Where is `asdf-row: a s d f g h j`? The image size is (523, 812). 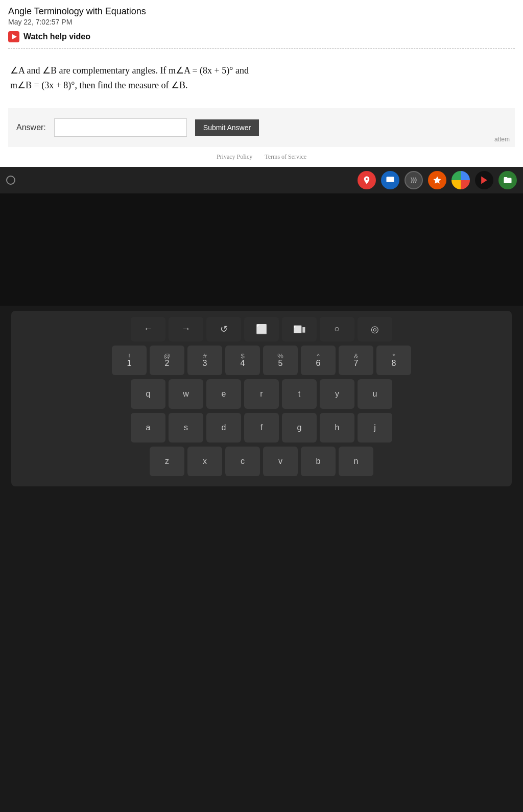
asdf-row: a s d f g h j is located at coordinates (262, 428).